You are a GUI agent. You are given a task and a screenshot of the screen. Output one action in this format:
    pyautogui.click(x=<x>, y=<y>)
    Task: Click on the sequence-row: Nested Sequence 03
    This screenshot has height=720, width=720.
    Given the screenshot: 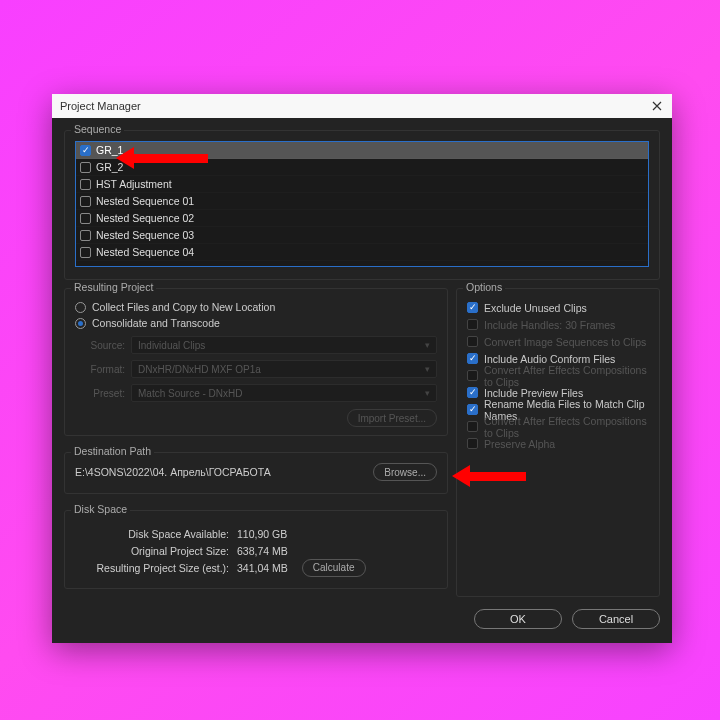 What is the action you would take?
    pyautogui.click(x=362, y=236)
    